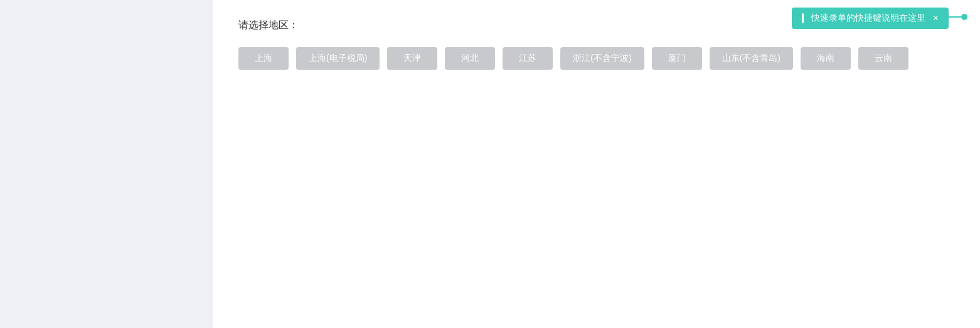 The height and width of the screenshot is (328, 980). Describe the element at coordinates (826, 58) in the screenshot. I see `region-button-hainan: 海南` at that location.